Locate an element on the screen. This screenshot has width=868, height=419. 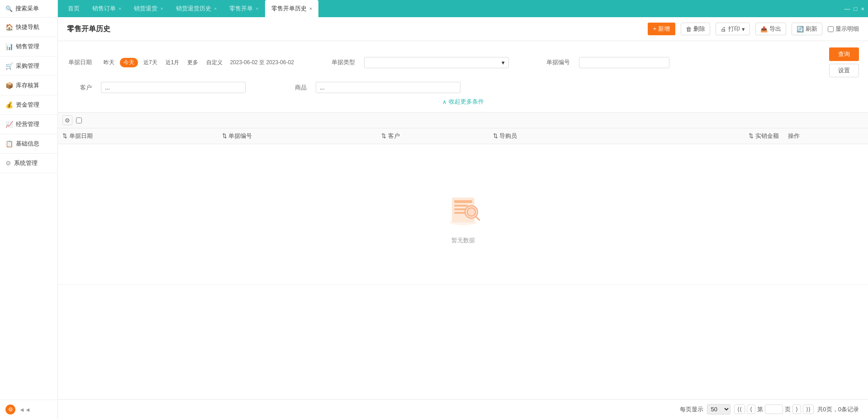
page-suffix-label: 页 is located at coordinates (788, 410).